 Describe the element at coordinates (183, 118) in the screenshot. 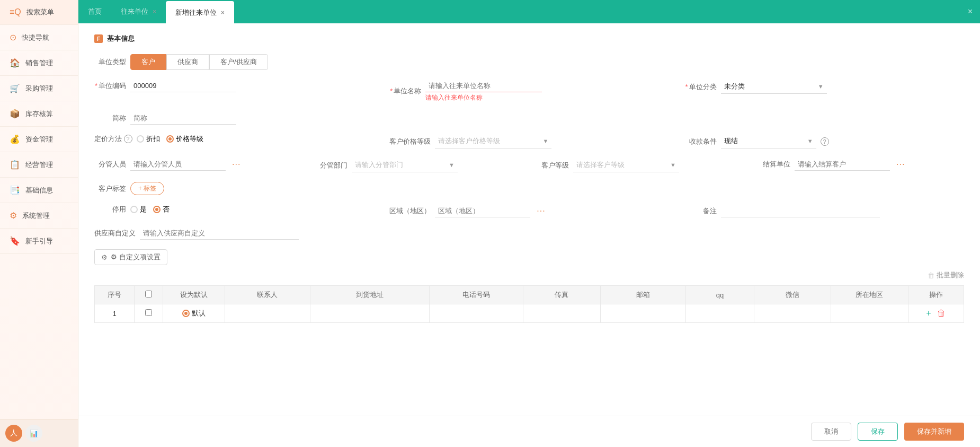

I see `short-name-input` at that location.